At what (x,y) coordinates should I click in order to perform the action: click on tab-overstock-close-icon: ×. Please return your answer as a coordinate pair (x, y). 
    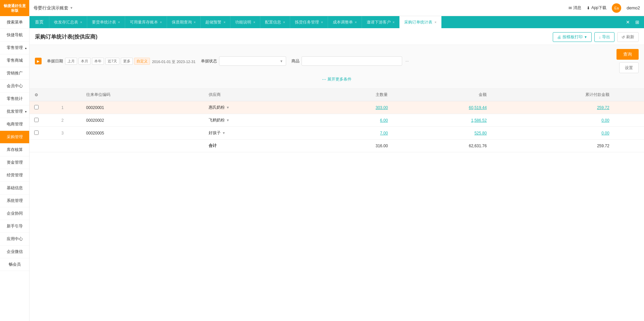
    Looking at the image, I should click on (224, 22).